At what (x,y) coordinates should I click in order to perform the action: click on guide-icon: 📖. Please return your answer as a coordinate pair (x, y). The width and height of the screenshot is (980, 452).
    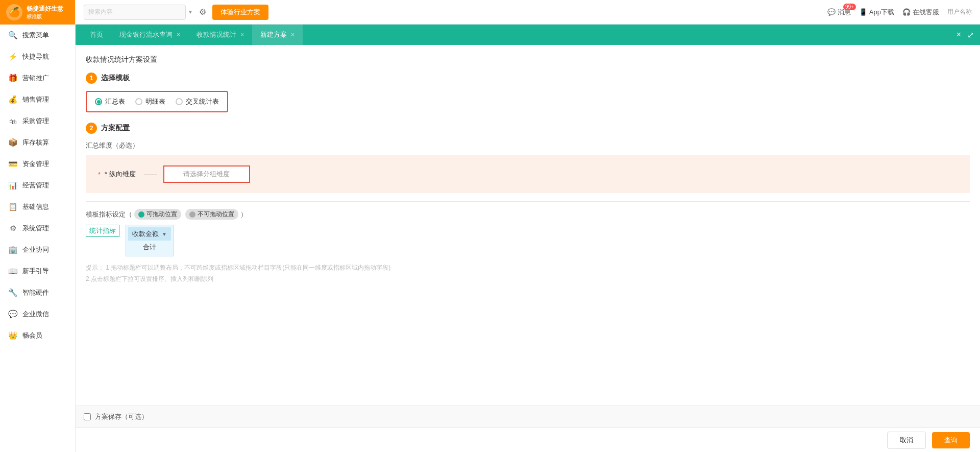
    Looking at the image, I should click on (13, 271).